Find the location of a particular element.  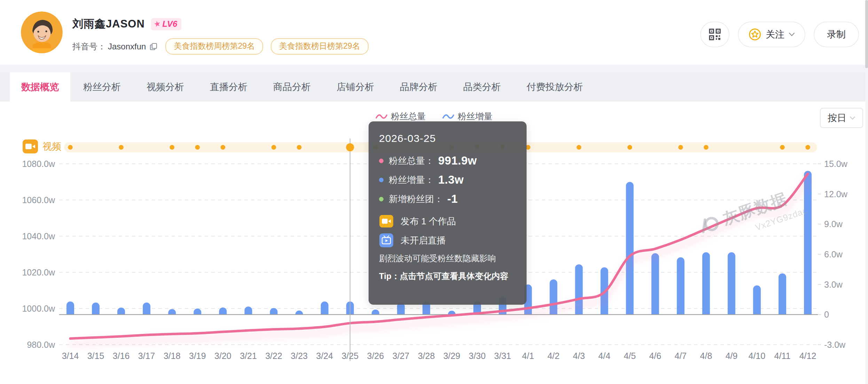

right-axis-label: 3.0w is located at coordinates (834, 285).